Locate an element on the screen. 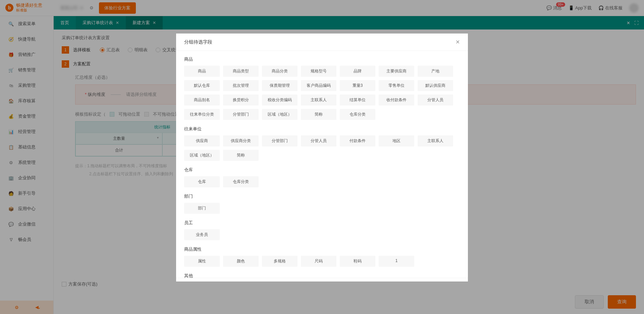 This screenshot has height=314, width=644. field-group-title: 商品 is located at coordinates (322, 59).